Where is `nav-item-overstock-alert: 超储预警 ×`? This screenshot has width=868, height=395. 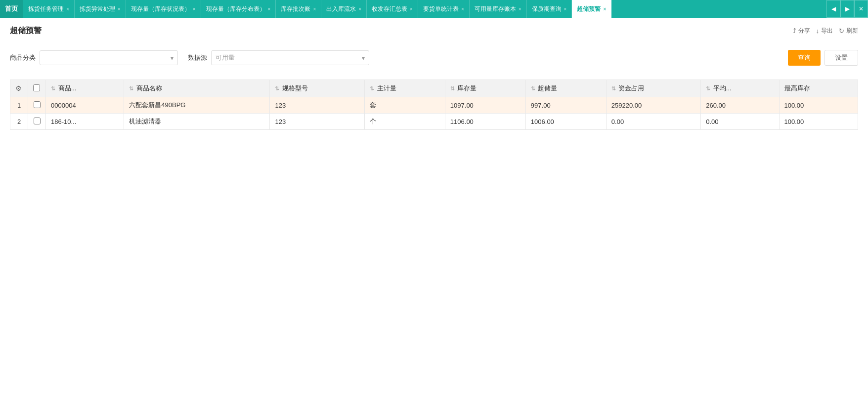
nav-item-overstock-alert: 超储预警 × is located at coordinates (592, 9).